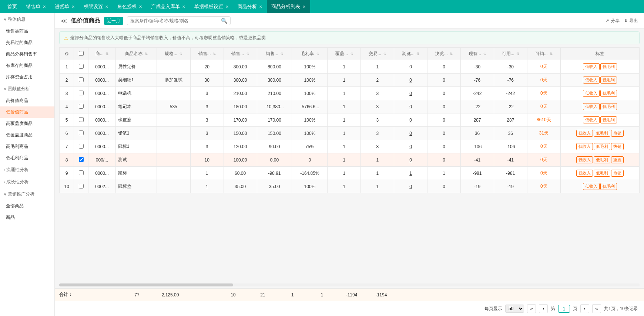 The height and width of the screenshot is (316, 644). I want to click on per-page-select: 50 100 200, so click(514, 309).